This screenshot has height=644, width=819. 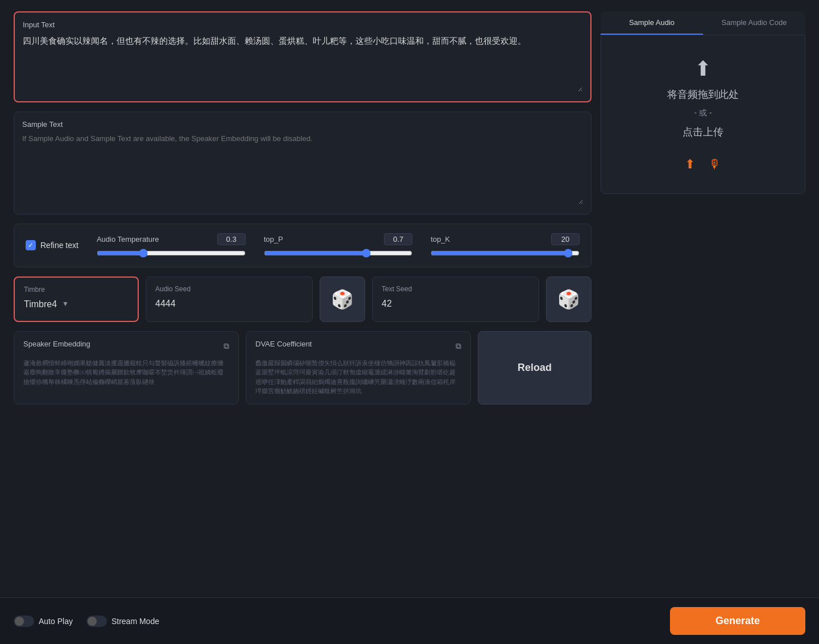 What do you see at coordinates (456, 304) in the screenshot?
I see `text-seed-value: 42` at bounding box center [456, 304].